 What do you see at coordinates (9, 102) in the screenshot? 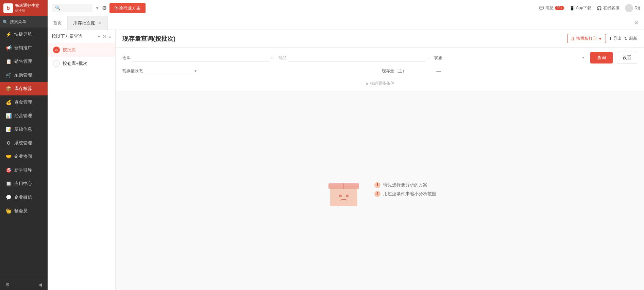
I see `finance-icon: 💰` at bounding box center [9, 102].